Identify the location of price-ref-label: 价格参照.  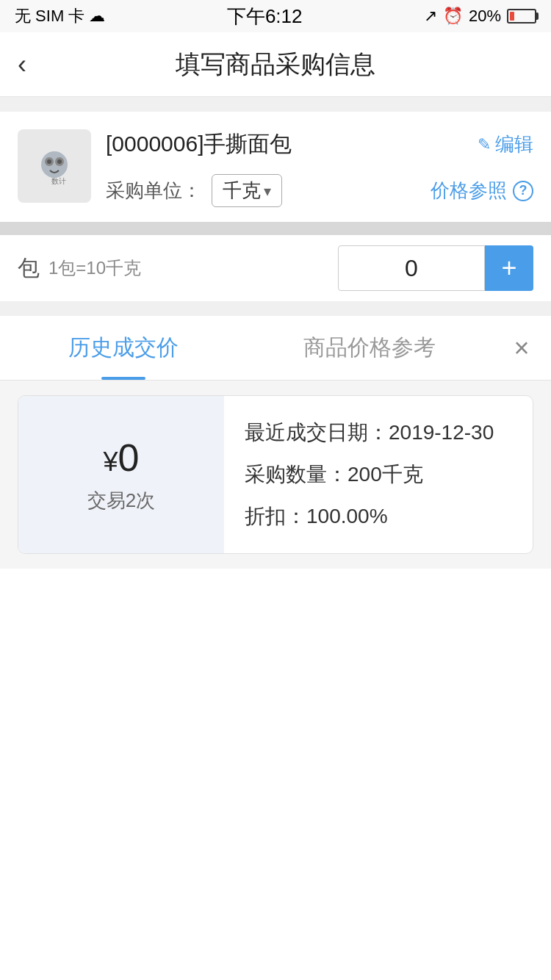
(469, 191).